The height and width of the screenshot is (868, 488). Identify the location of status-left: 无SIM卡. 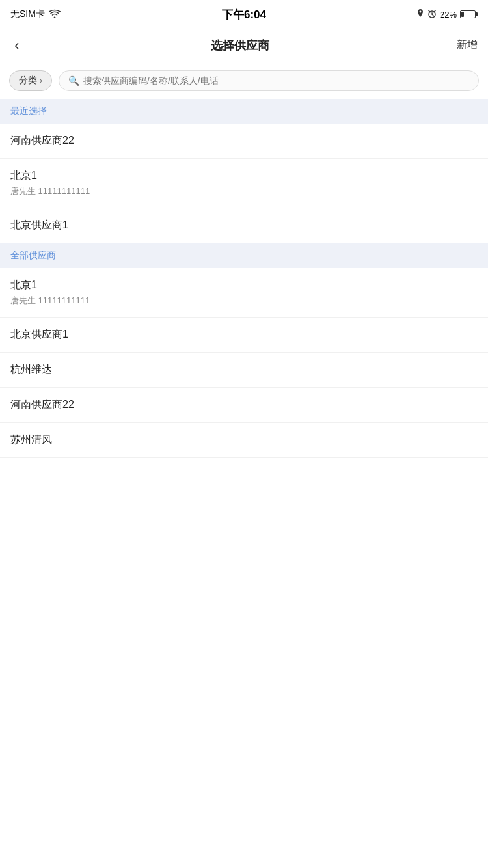
(35, 14).